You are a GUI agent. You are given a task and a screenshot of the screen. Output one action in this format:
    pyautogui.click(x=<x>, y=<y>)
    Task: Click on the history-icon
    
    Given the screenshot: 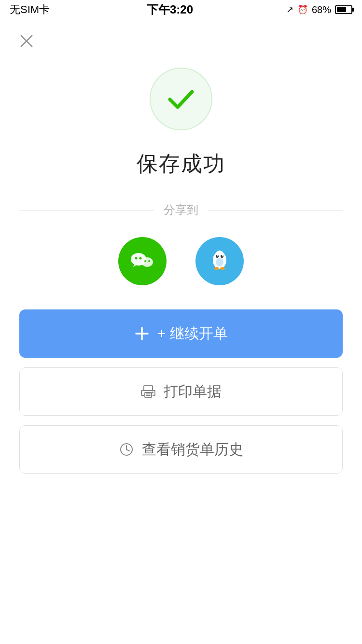 What is the action you would take?
    pyautogui.click(x=126, y=449)
    